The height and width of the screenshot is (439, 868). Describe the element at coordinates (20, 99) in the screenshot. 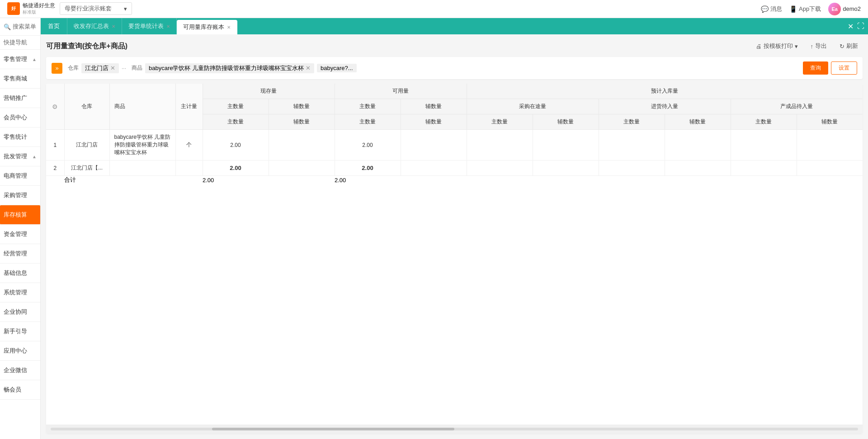

I see `sidebar-item-marketing: 营销推广` at that location.